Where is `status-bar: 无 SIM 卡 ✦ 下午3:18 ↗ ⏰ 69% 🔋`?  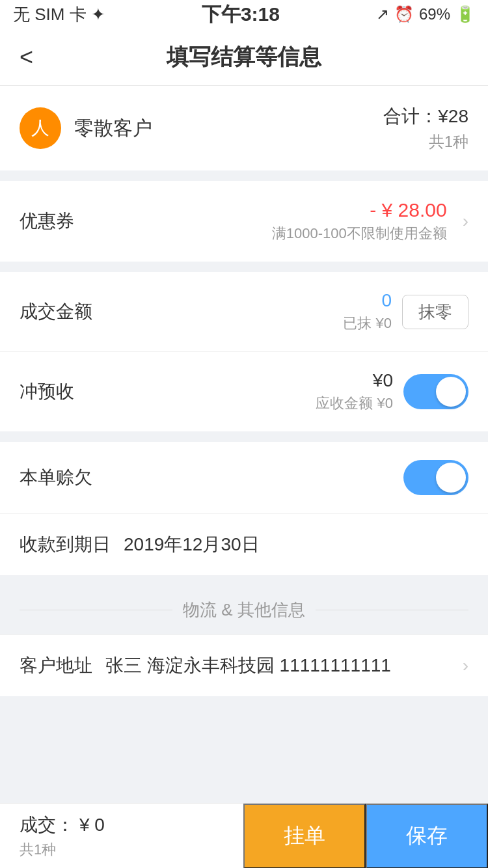
status-bar: 无 SIM 卡 ✦ 下午3:18 ↗ ⏰ 69% 🔋 is located at coordinates (244, 14).